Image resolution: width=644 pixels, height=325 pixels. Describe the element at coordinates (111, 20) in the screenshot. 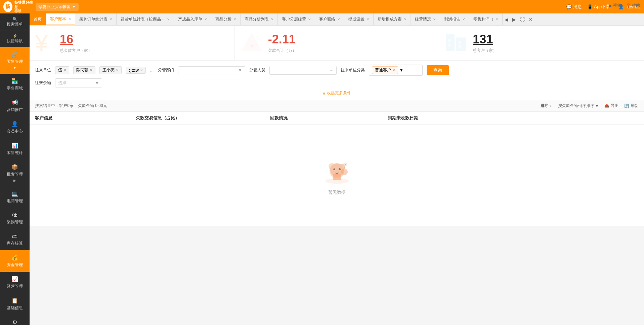

I see `tab-close-purchase-order: ✕` at that location.